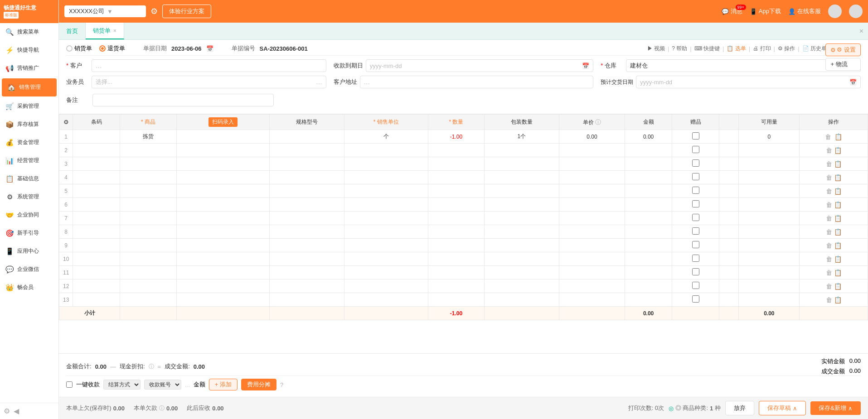 The width and height of the screenshot is (868, 419). I want to click on abandon-btn: 放弃, so click(740, 408).